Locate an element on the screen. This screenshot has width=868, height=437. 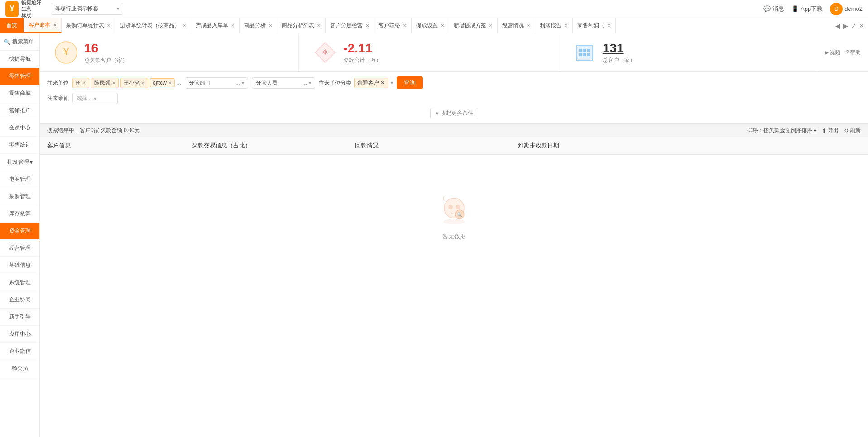
sidebar-item-ecommerce: 电商管理 is located at coordinates (20, 180).